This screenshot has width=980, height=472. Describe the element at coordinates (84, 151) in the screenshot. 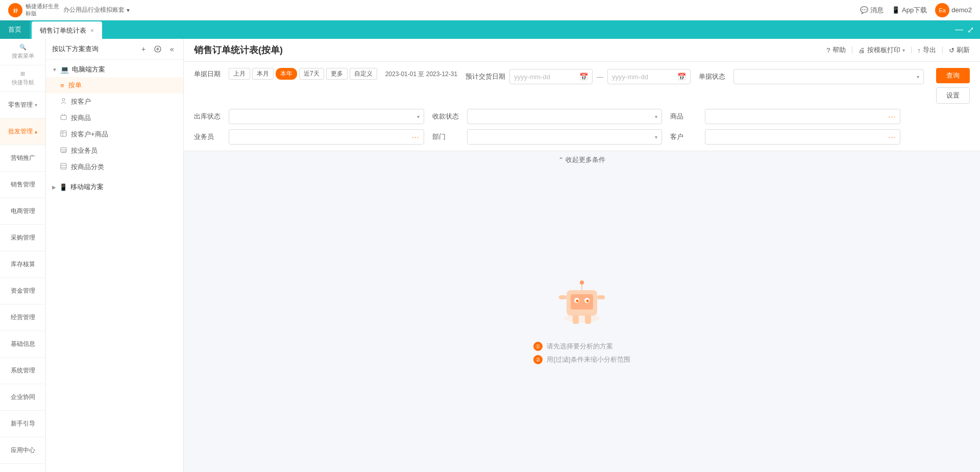

I see `scheme-salesperson-label: 按业务员` at that location.